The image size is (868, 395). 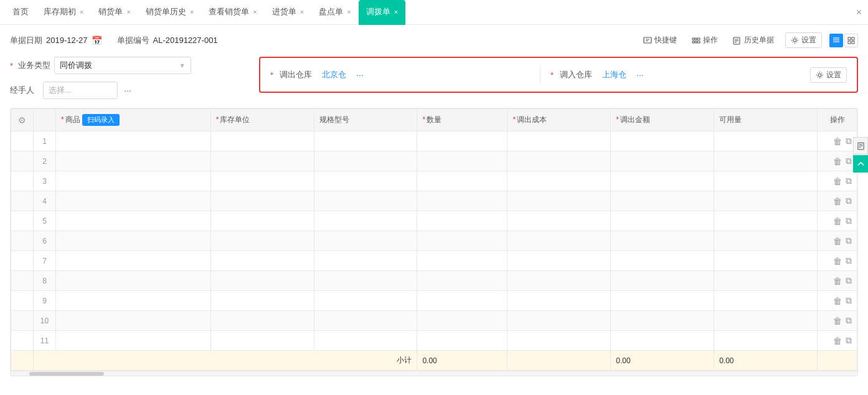 I want to click on tab-sales-history: 销货单历史 ×, so click(x=169, y=12).